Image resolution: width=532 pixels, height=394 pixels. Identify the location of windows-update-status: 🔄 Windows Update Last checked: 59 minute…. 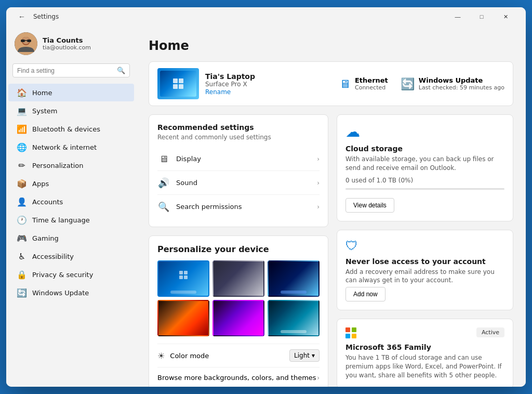
(453, 84).